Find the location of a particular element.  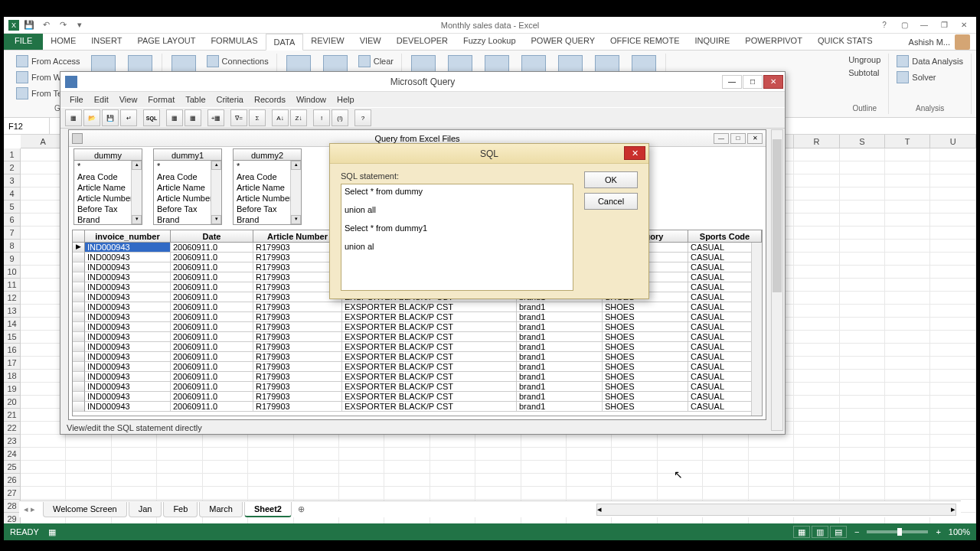

tb-criteria-icon: ∇= is located at coordinates (239, 118).